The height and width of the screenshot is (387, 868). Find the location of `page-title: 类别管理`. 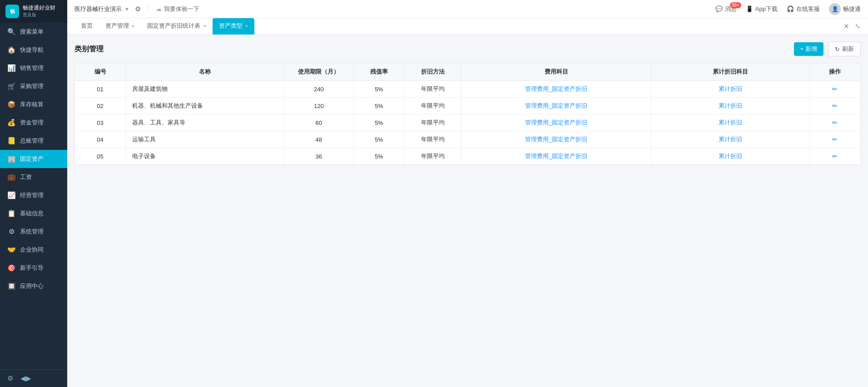

page-title: 类别管理 is located at coordinates (89, 49).